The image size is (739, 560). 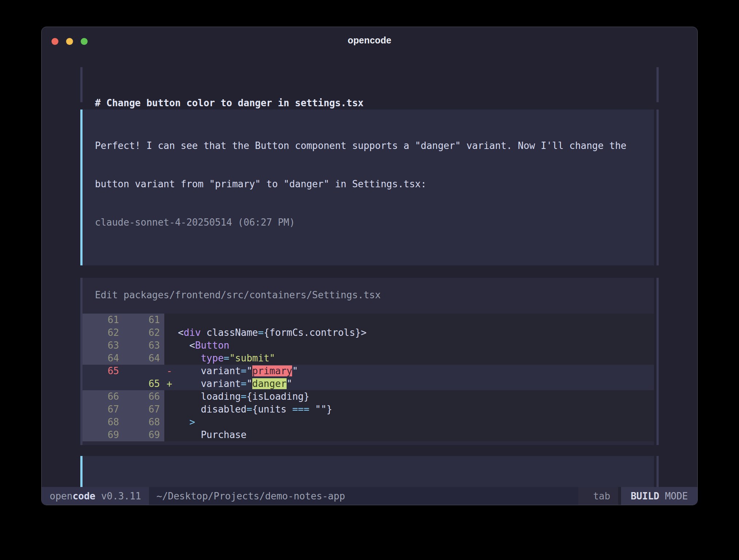 What do you see at coordinates (123, 333) in the screenshot?
I see `diff-line-numbers: 6262` at bounding box center [123, 333].